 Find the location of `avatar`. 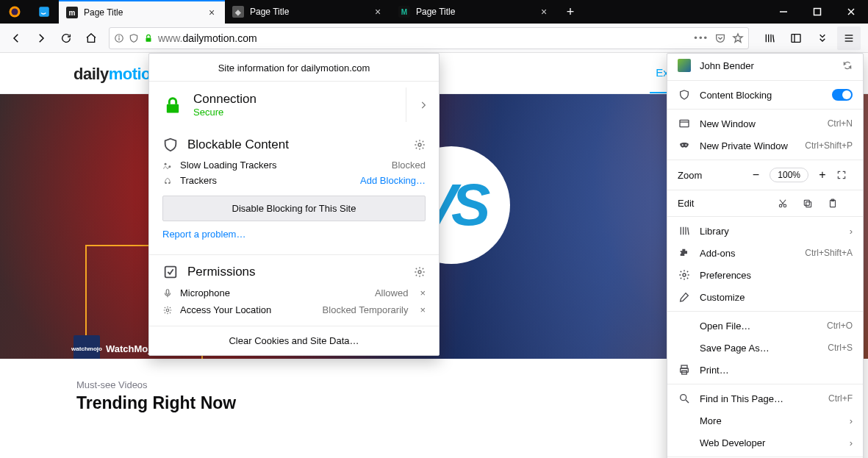

avatar is located at coordinates (684, 65).